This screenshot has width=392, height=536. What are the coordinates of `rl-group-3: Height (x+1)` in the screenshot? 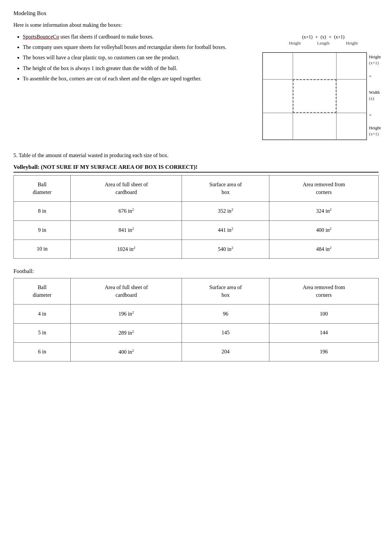 It's located at (375, 132).